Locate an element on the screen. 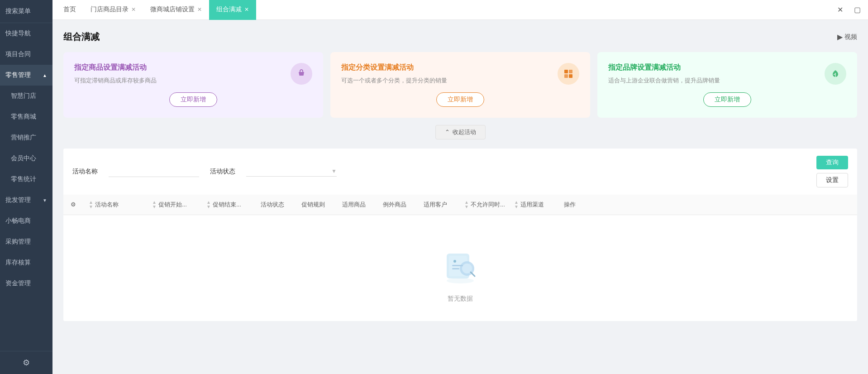  setting-button: 设置 is located at coordinates (832, 180).